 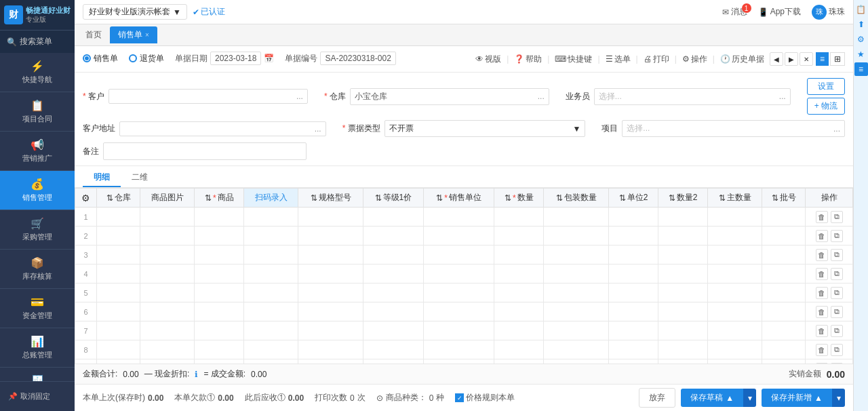 I want to click on customer-input: ..., so click(x=208, y=96).